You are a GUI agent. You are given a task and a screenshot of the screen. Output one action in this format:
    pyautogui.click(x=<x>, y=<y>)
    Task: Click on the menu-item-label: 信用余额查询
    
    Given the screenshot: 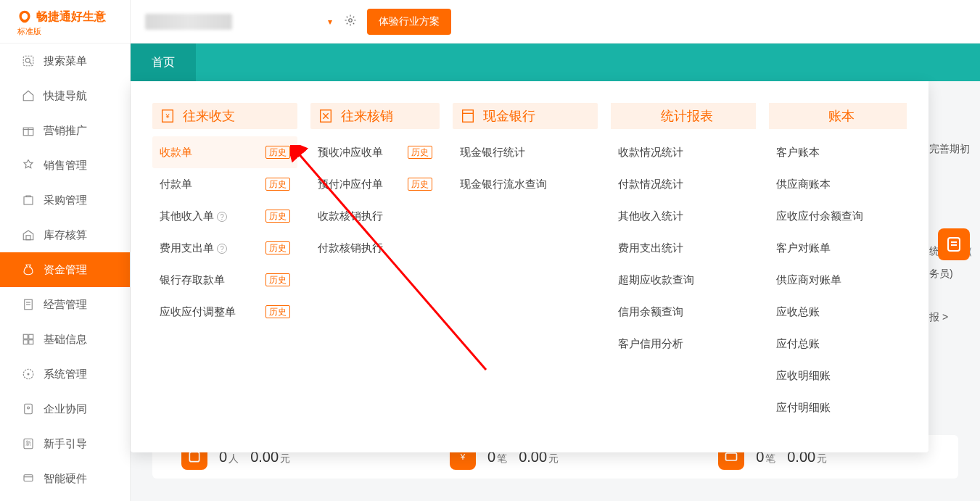 What is the action you would take?
    pyautogui.click(x=651, y=312)
    